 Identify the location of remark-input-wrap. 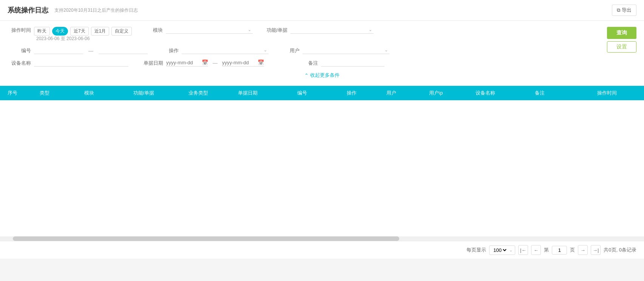
(353, 63).